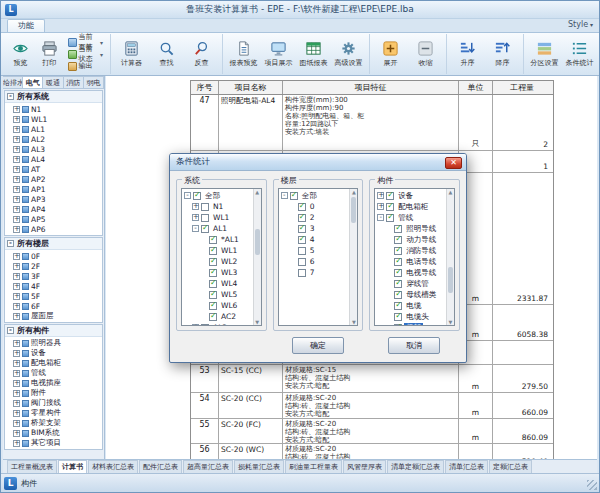 The image size is (600, 493). I want to click on table-row: 55 SC-20 (FC) 材质规格:SC-20结构:砖、混凝土结构安装方式:暗…, so click(372, 432).